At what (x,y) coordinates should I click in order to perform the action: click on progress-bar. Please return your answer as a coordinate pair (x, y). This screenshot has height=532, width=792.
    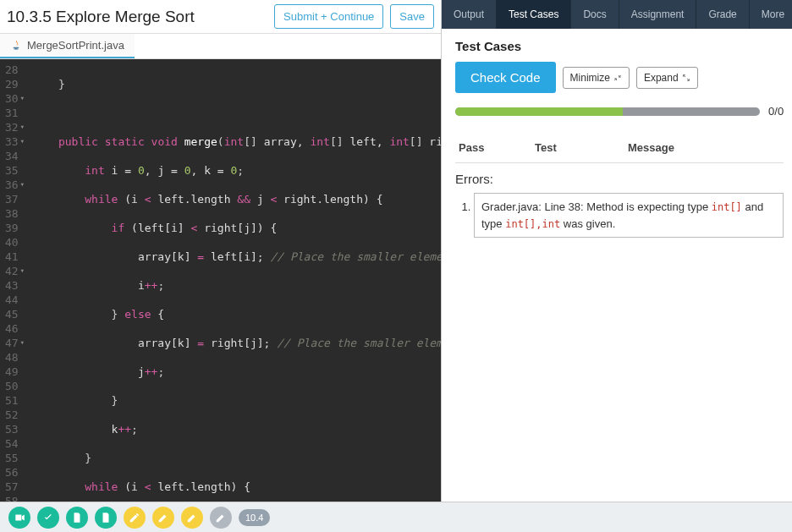
    Looking at the image, I should click on (608, 112).